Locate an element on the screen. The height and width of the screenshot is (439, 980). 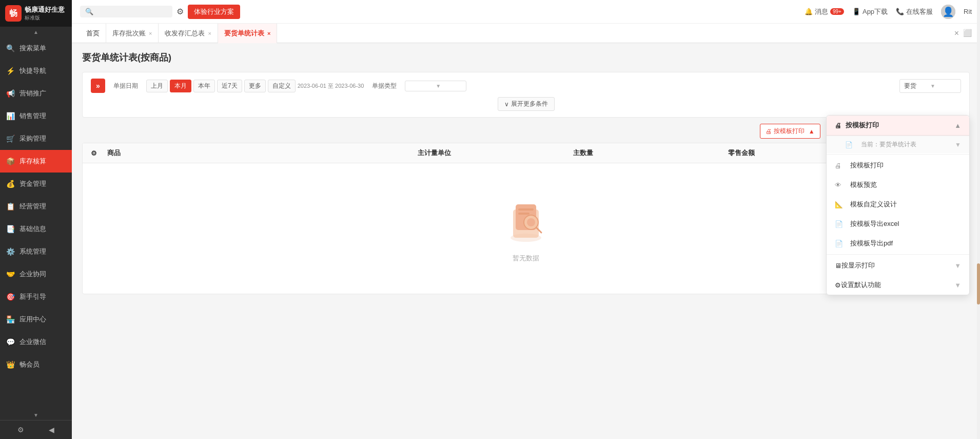
tab-order-stats-close: × is located at coordinates (269, 33).